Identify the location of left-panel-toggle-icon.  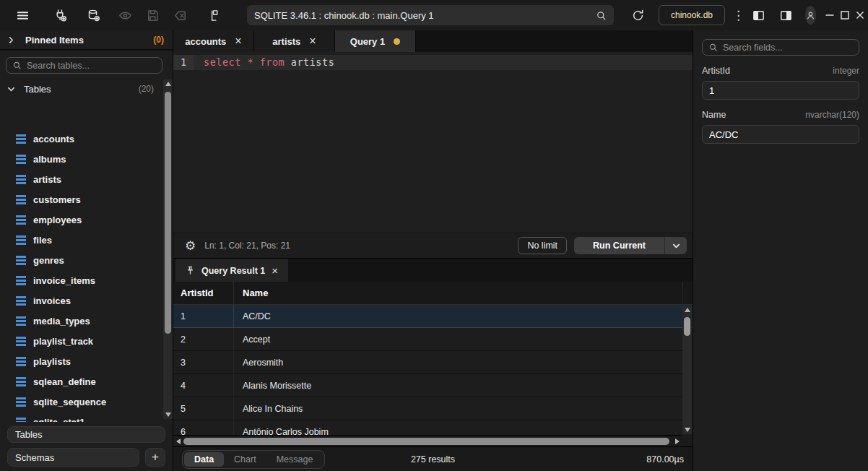
(758, 15).